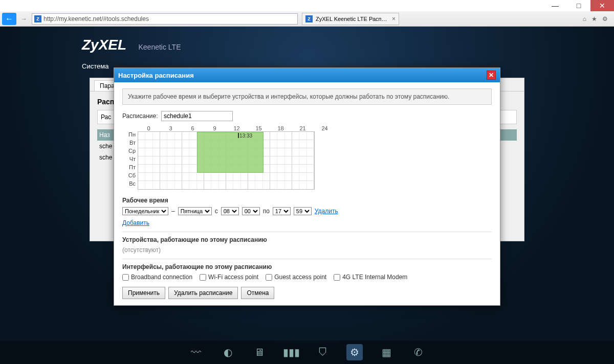  What do you see at coordinates (165, 19) in the screenshot?
I see `address-bar: Z` at bounding box center [165, 19].